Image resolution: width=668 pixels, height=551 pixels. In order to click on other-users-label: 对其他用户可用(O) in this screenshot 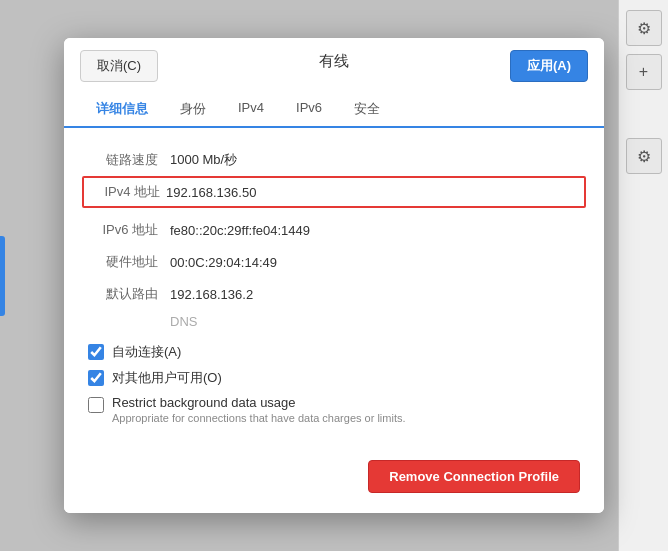, I will do `click(167, 378)`.